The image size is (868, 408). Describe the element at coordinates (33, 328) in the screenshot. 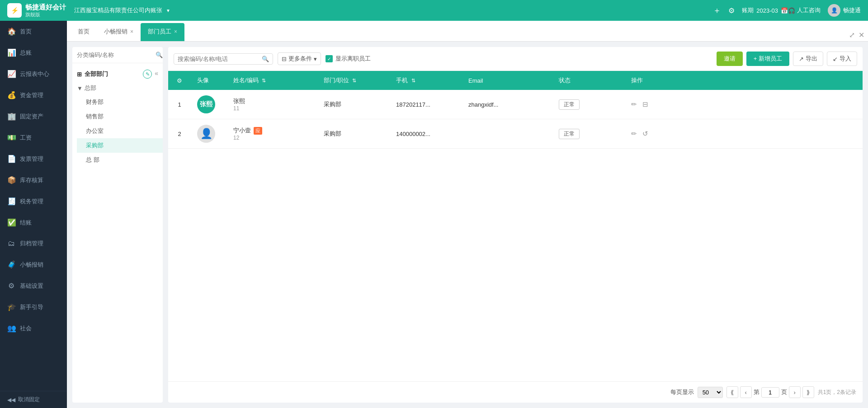

I see `sidebar-item-social: 👥 社会` at that location.